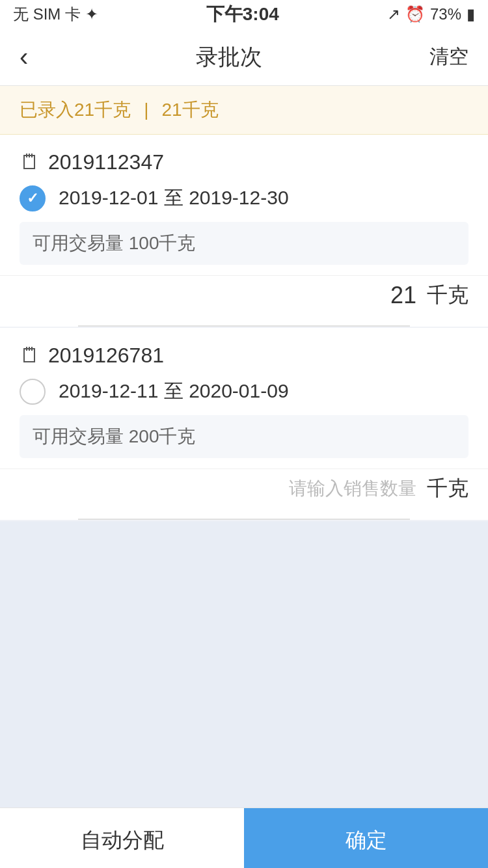 This screenshot has height=868, width=488. Describe the element at coordinates (244, 14) in the screenshot. I see `status-bar: 无 SIM 卡 ✦ 下午3:04 ↗ ⏰ 73% ▮` at that location.